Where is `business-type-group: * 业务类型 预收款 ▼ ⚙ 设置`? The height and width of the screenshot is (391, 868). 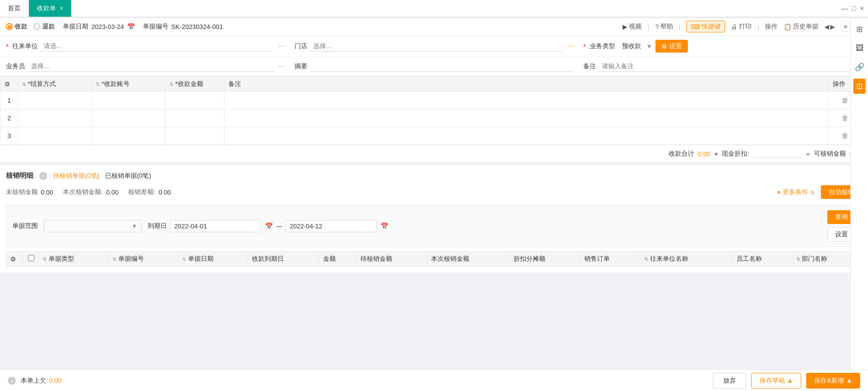 business-type-group: * 业务类型 预收款 ▼ ⚙ 设置 is located at coordinates (723, 46).